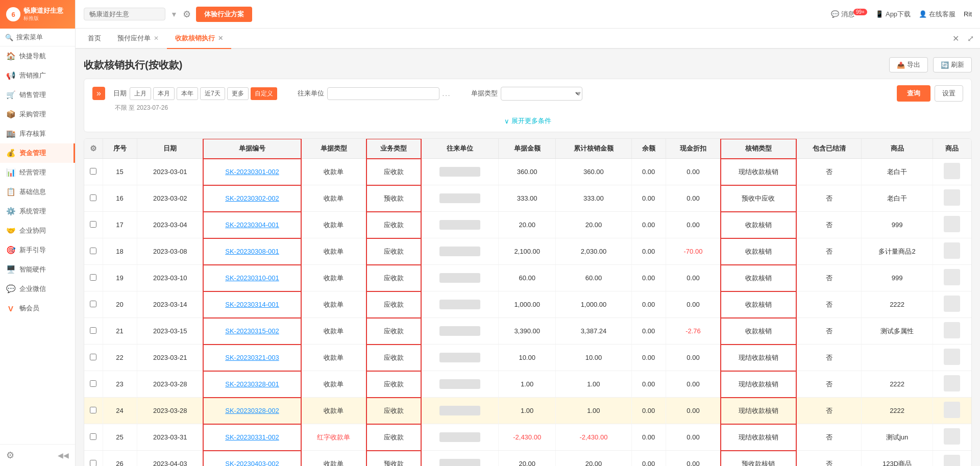  Describe the element at coordinates (38, 114) in the screenshot. I see `sidebar-item-purchase: 📦 采购管理` at that location.